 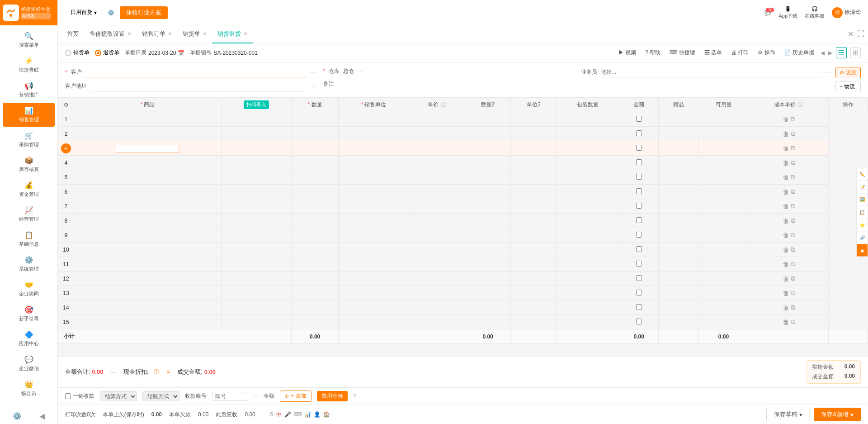 I want to click on right-panel-edit: ✏️, so click(x=862, y=174).